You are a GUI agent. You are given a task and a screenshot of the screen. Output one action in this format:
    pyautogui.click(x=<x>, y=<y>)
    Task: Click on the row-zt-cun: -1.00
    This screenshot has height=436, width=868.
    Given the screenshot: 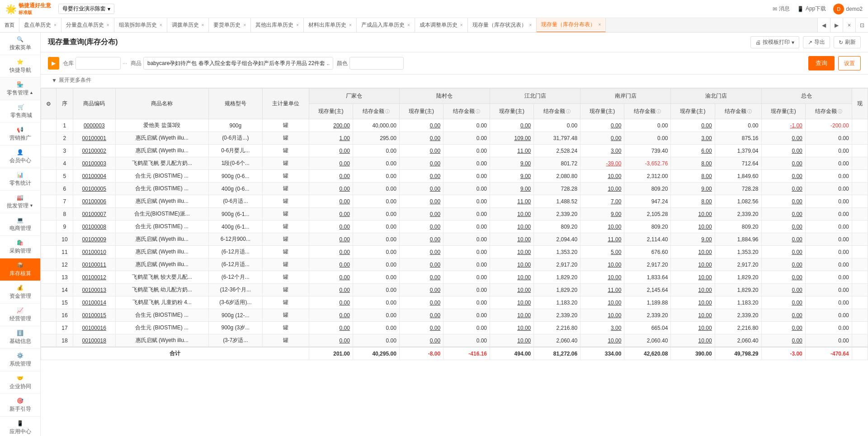 What is the action you would take?
    pyautogui.click(x=783, y=126)
    